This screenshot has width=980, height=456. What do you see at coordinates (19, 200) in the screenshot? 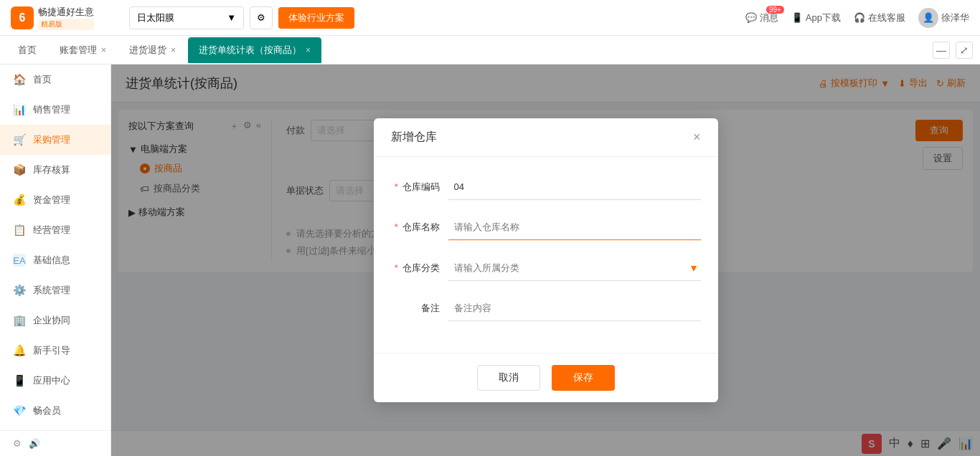
I see `finance-icon: 💰` at bounding box center [19, 200].